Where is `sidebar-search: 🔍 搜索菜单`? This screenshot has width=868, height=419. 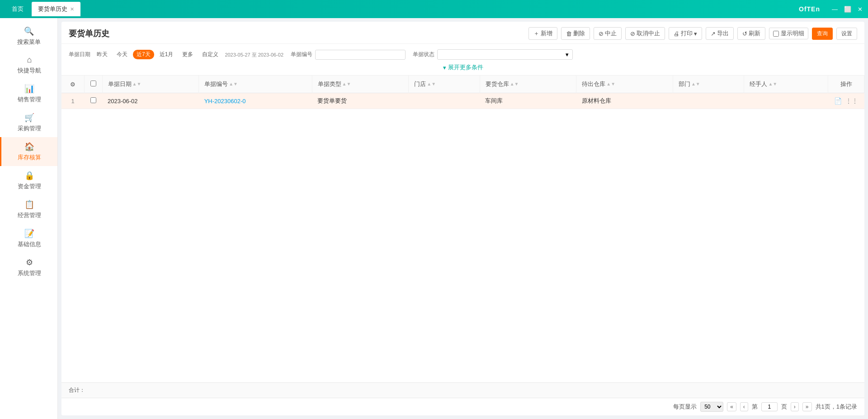 sidebar-search: 🔍 搜索菜单 is located at coordinates (29, 36).